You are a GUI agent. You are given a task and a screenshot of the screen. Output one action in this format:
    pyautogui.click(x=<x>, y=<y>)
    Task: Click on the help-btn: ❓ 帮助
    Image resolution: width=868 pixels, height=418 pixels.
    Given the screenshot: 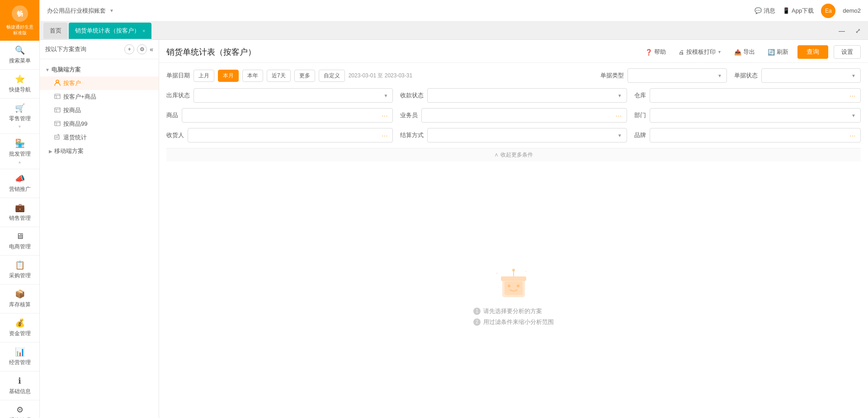 What is the action you would take?
    pyautogui.click(x=656, y=52)
    